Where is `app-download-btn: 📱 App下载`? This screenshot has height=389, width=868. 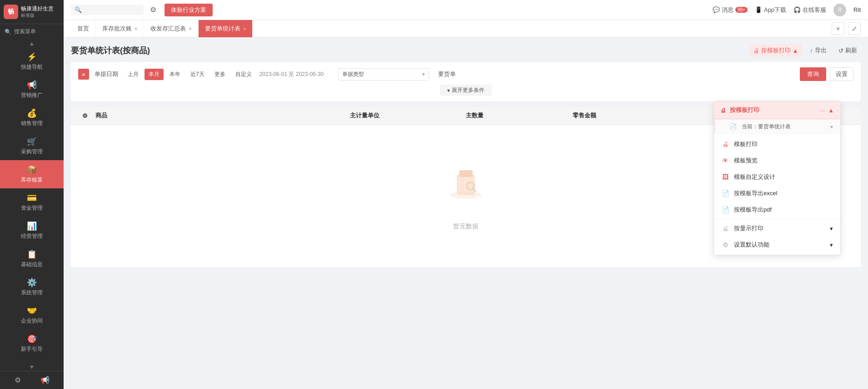
app-download-btn: 📱 App下载 is located at coordinates (771, 10).